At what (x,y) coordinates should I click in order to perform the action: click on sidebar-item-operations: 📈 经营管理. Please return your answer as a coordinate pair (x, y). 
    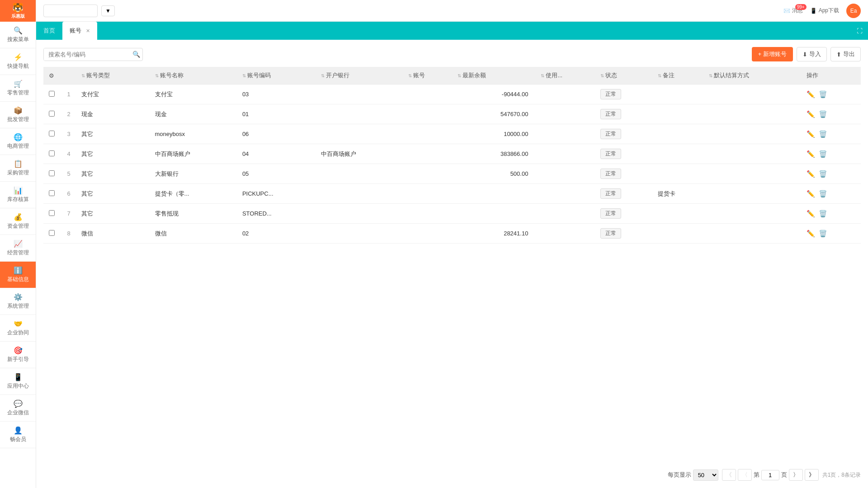
    Looking at the image, I should click on (18, 249).